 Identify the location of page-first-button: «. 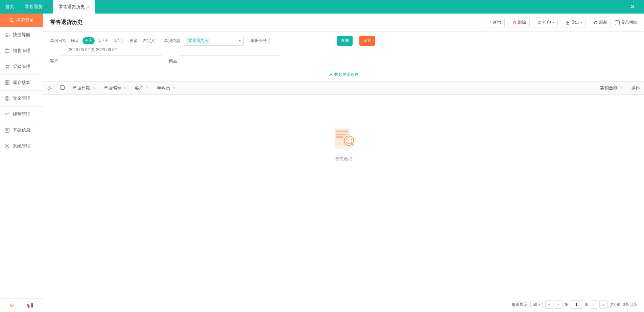
(549, 305).